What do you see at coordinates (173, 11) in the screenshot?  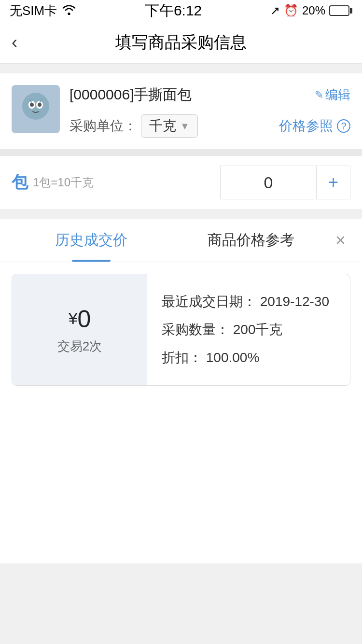 I see `status-time: 下午6:12` at bounding box center [173, 11].